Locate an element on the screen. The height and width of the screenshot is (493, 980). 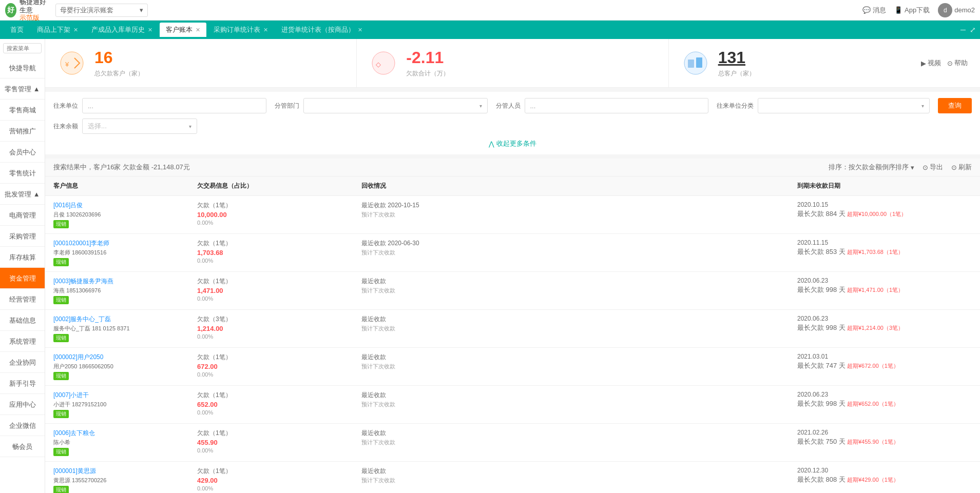
customer-name: [000002]用户2050 is located at coordinates (125, 357).